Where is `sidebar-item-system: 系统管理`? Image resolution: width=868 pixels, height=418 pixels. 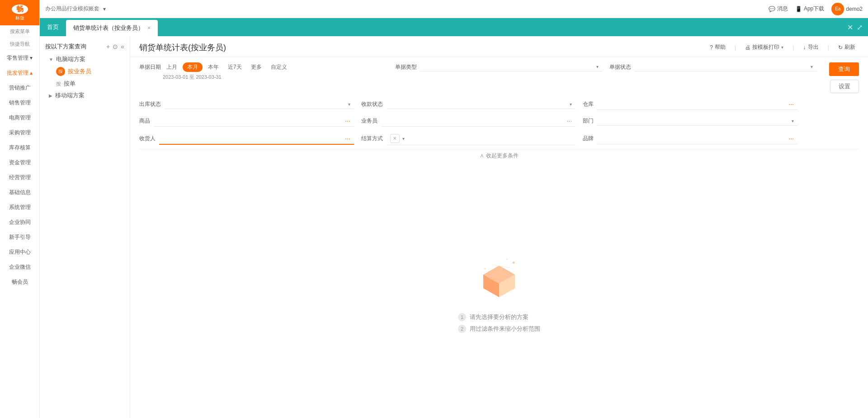 sidebar-item-system: 系统管理 is located at coordinates (20, 207).